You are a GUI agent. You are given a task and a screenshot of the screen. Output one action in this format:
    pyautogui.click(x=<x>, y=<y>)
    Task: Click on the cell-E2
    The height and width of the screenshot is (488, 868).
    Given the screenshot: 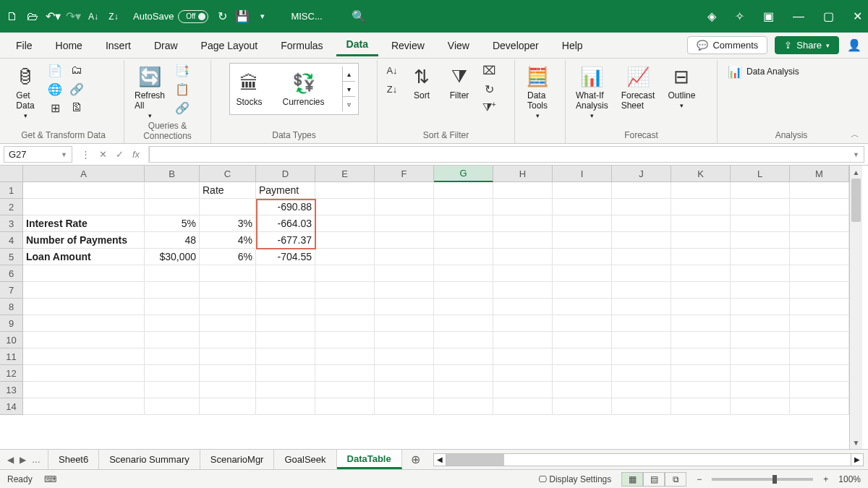 What is the action you would take?
    pyautogui.click(x=345, y=207)
    